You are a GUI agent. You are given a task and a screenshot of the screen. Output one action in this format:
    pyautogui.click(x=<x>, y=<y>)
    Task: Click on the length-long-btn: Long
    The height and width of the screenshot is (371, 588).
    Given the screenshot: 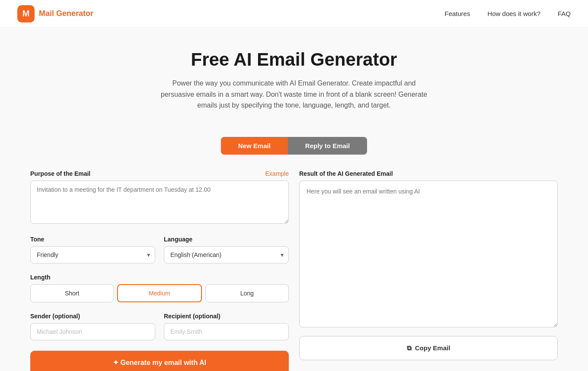 What is the action you would take?
    pyautogui.click(x=247, y=293)
    